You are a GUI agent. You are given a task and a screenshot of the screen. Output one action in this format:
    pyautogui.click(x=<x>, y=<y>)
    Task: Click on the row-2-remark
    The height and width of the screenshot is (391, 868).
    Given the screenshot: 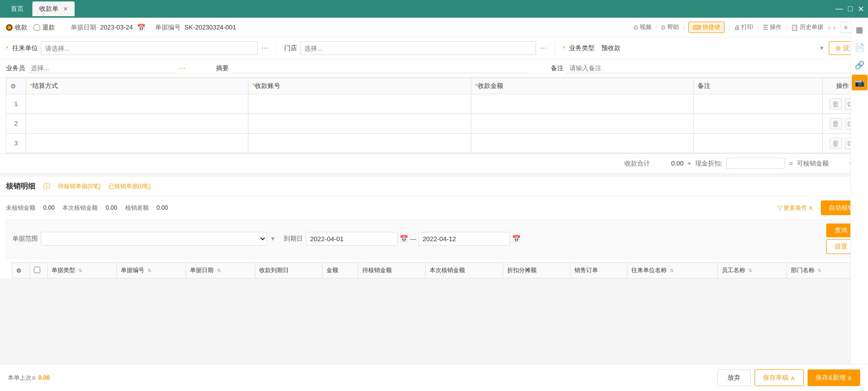 What is the action you would take?
    pyautogui.click(x=758, y=124)
    